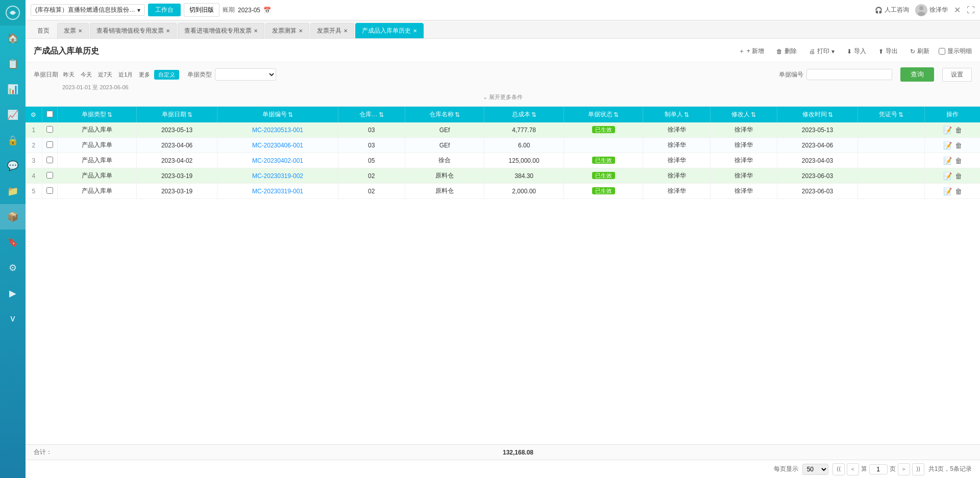 Image resolution: width=980 pixels, height=478 pixels. What do you see at coordinates (372, 114) in the screenshot?
I see `col-warehouse-code-header: 仓库…⇅` at bounding box center [372, 114].